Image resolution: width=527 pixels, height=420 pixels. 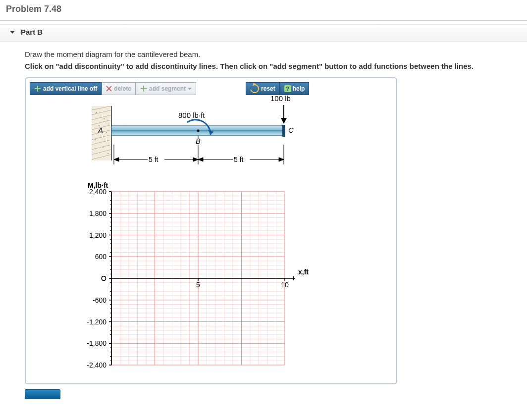 What do you see at coordinates (285, 285) in the screenshot?
I see `svg-text: 10` at bounding box center [285, 285].